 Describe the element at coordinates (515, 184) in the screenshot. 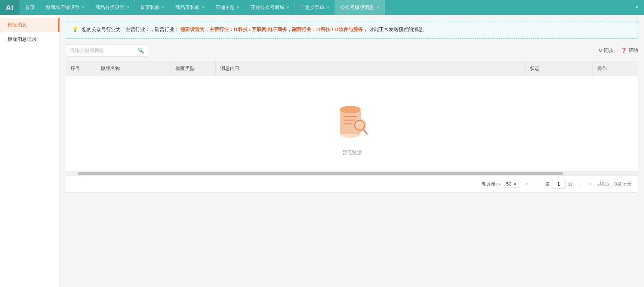

I see `dropdown-icon: ∨` at that location.